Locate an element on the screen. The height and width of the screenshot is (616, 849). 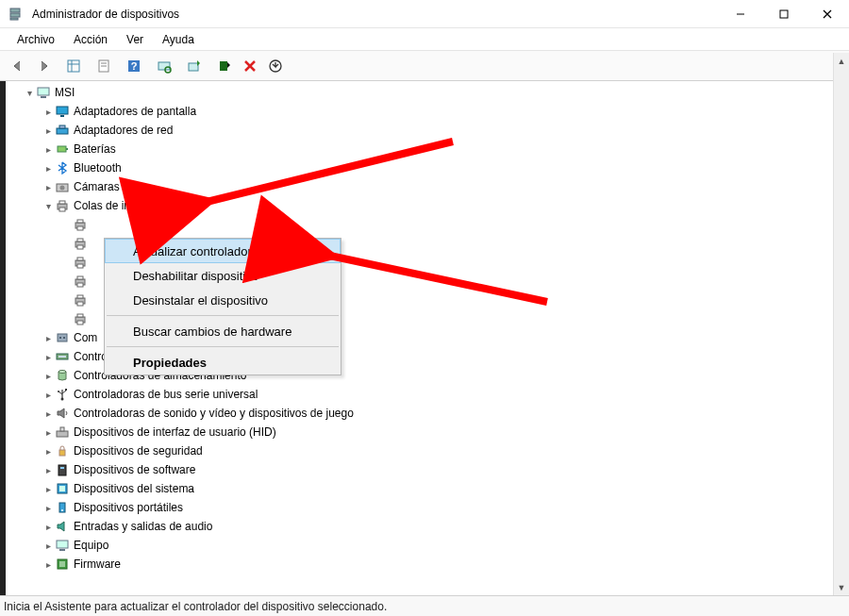
maximize-button is located at coordinates (784, 14).